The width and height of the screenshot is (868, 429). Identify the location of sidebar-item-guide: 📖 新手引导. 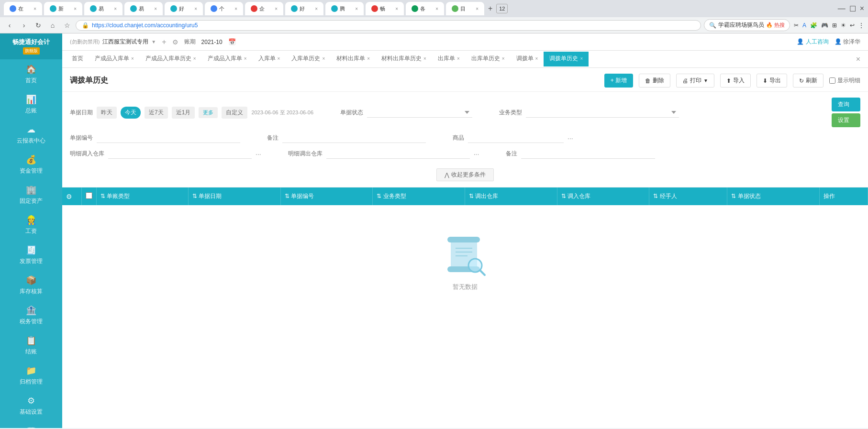
(31, 425).